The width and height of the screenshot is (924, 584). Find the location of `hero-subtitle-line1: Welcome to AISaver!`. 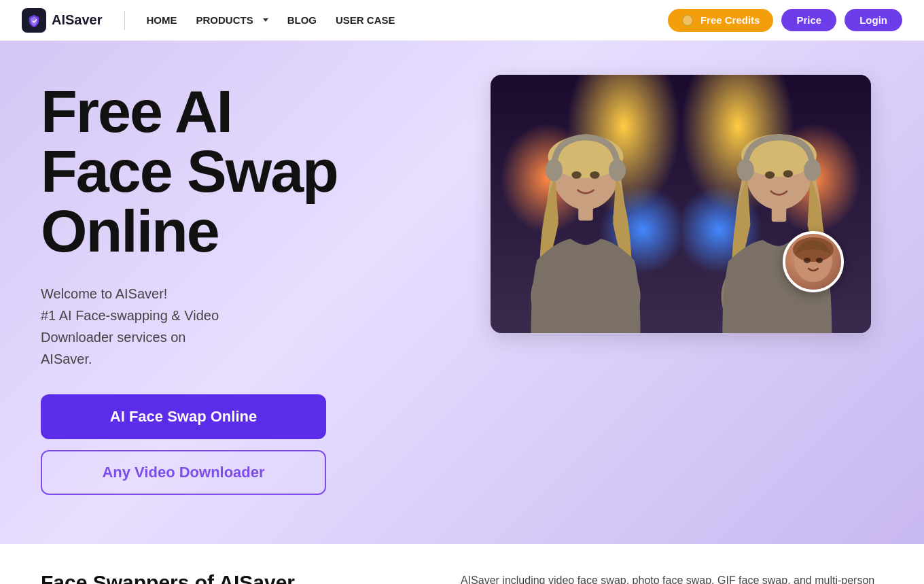

hero-subtitle-line1: Welcome to AISaver! is located at coordinates (211, 294).